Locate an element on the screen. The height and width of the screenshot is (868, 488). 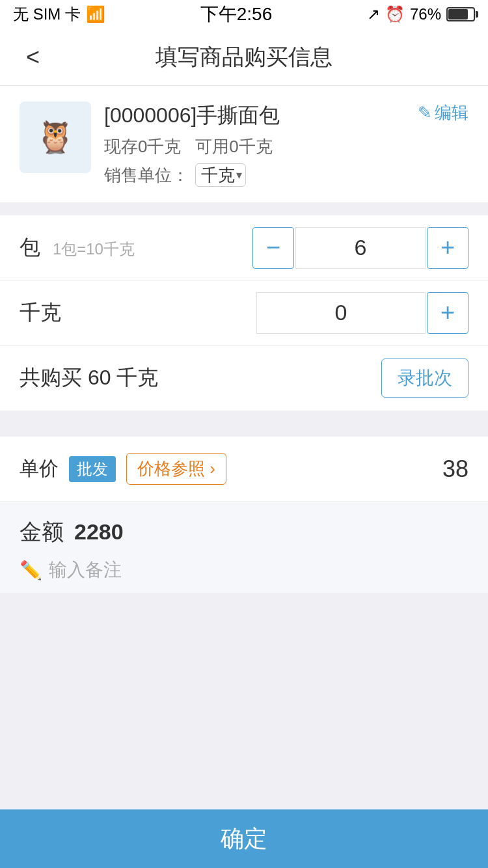
product-image: 🦉 is located at coordinates (55, 137).